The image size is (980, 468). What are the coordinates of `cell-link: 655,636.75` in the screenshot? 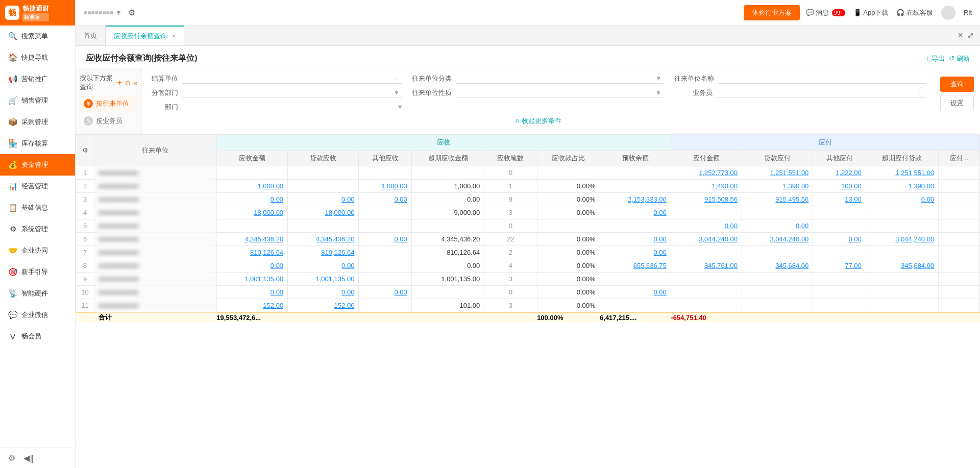 It's located at (650, 265).